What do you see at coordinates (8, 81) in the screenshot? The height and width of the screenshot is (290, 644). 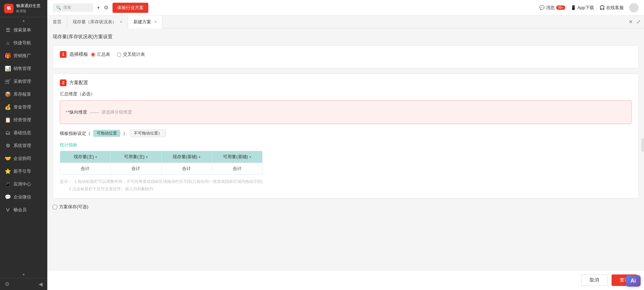 I see `cart-icon: 🛒` at bounding box center [8, 81].